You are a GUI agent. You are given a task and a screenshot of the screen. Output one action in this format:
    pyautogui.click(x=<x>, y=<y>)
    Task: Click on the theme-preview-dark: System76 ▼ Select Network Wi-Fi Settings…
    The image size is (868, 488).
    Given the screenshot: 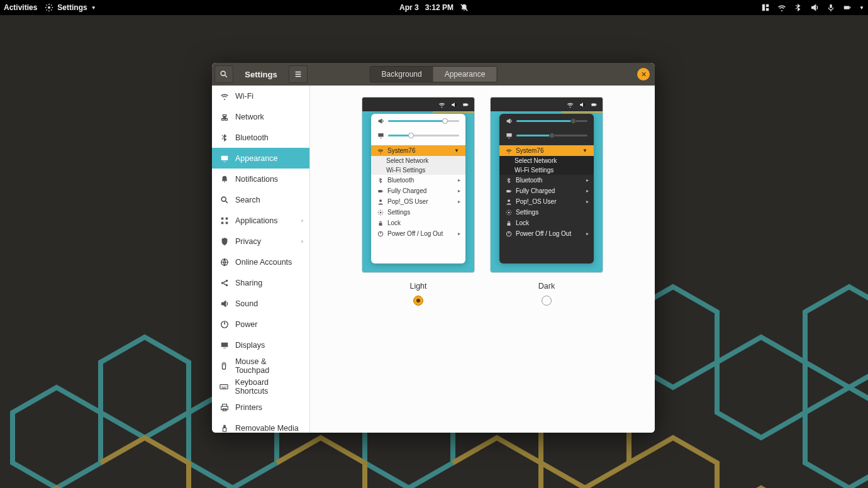 What is the action you would take?
    pyautogui.click(x=547, y=185)
    